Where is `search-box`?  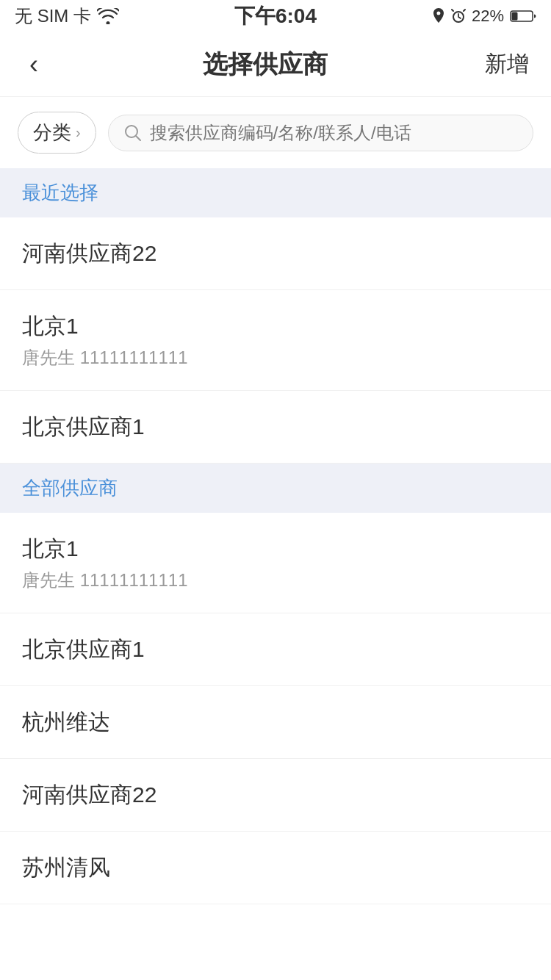 search-box is located at coordinates (320, 133).